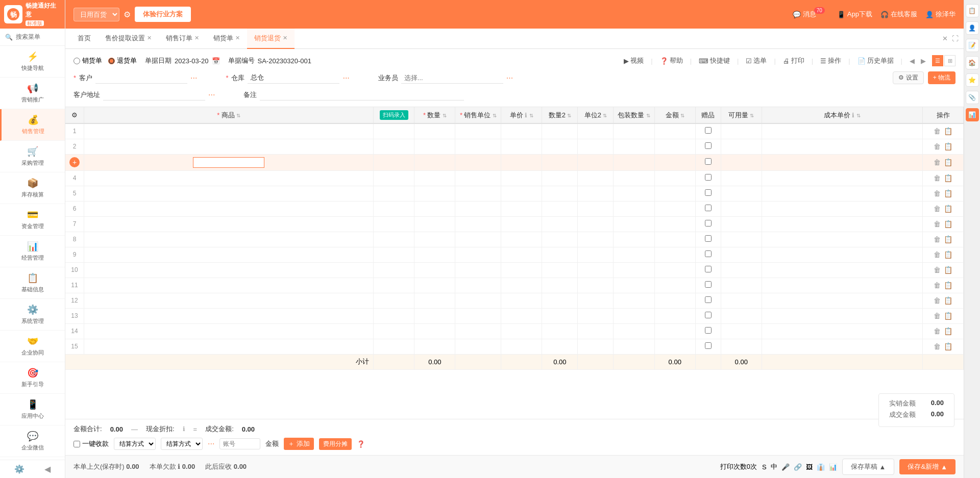 This screenshot has width=980, height=478. I want to click on prev-icon: ◀, so click(912, 61).